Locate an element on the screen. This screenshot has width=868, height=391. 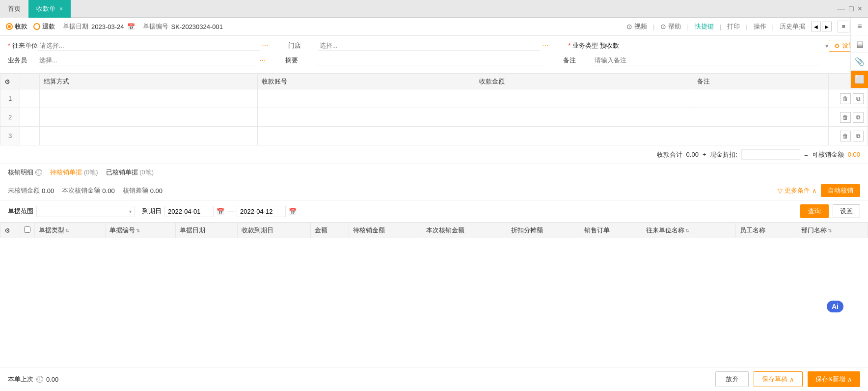
section-title: 核销明细 ⓘ is located at coordinates (25, 172).